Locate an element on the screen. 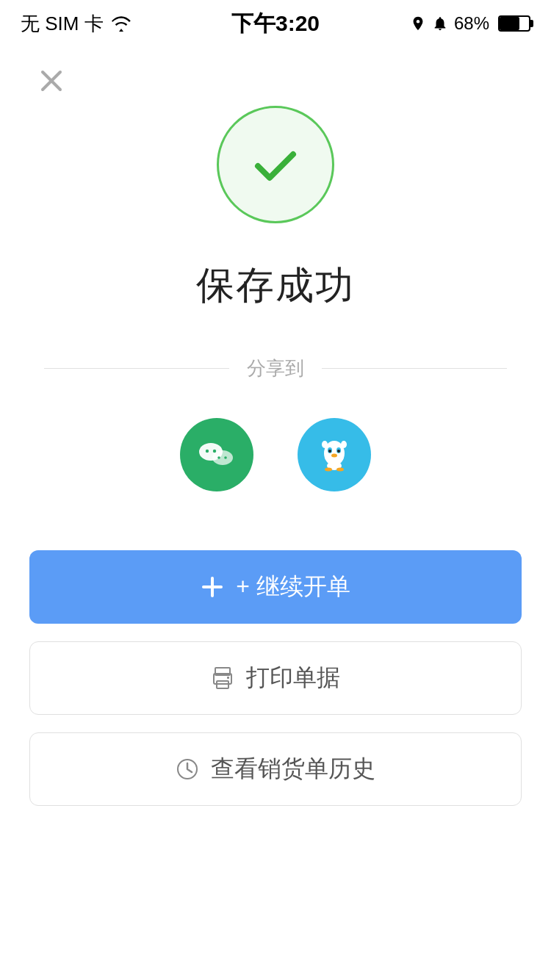  carrier-text: 无 SIM 卡 is located at coordinates (62, 24).